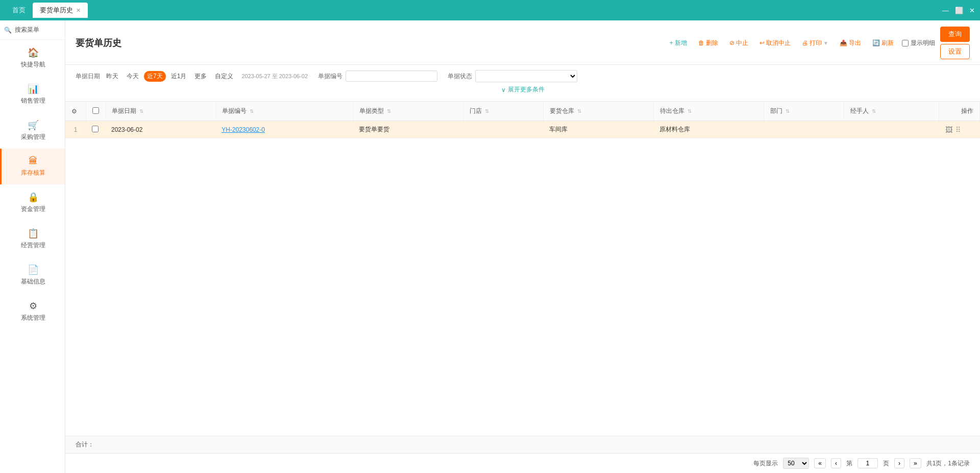 Image resolution: width=980 pixels, height=473 pixels. I want to click on sidebar-item-system: ⚙ 系统管理, so click(33, 312).